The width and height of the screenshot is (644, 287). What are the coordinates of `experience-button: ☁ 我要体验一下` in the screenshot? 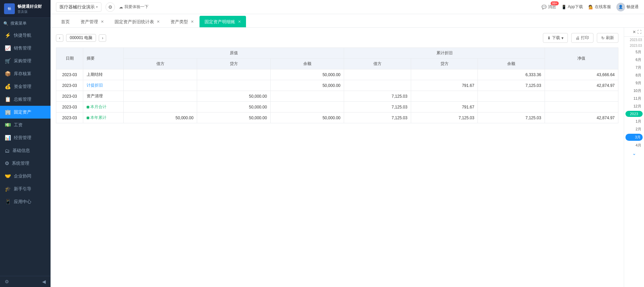 It's located at (134, 7).